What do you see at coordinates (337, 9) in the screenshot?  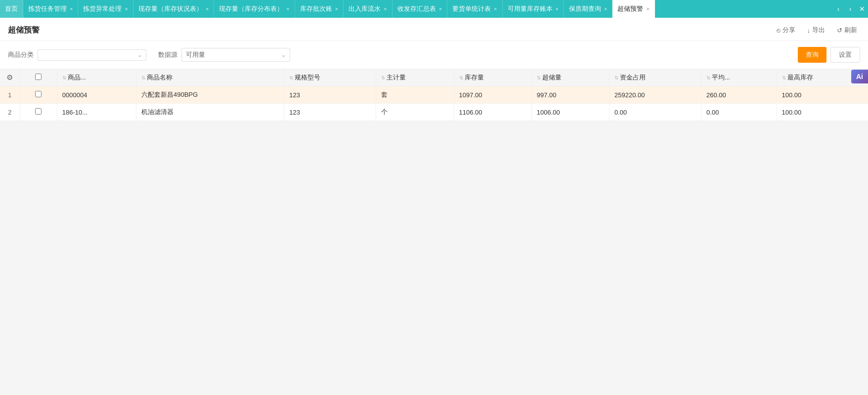 I see `nav-close-5: ×` at bounding box center [337, 9].